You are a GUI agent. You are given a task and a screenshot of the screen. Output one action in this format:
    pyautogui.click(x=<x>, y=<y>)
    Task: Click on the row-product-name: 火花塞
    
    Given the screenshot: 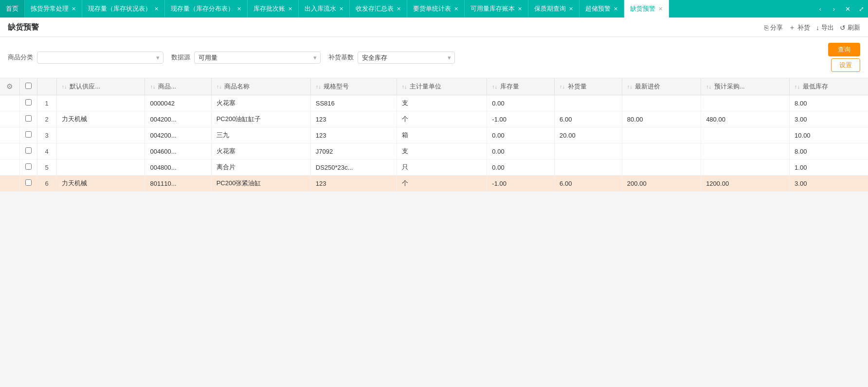 What is the action you would take?
    pyautogui.click(x=261, y=152)
    